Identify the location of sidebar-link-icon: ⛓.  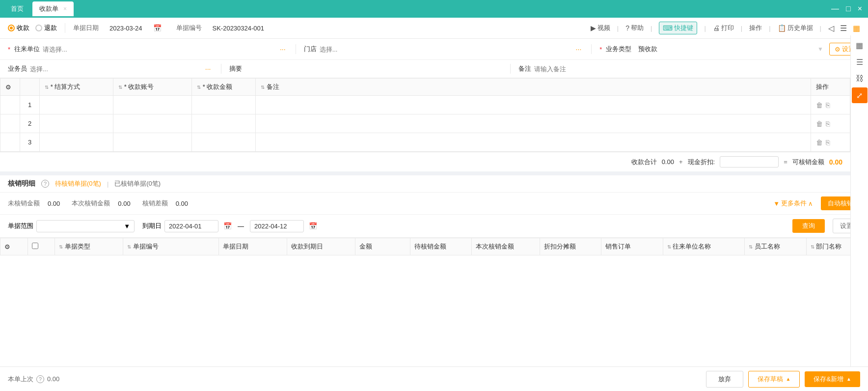
(860, 79).